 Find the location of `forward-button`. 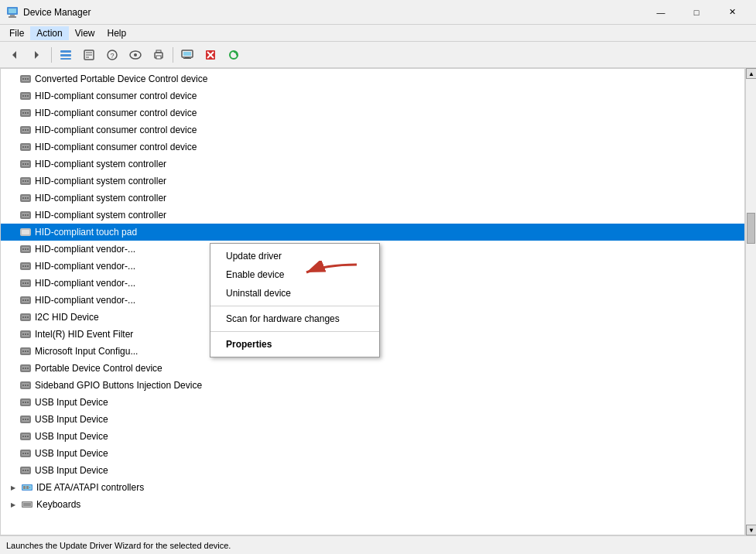

forward-button is located at coordinates (37, 55).